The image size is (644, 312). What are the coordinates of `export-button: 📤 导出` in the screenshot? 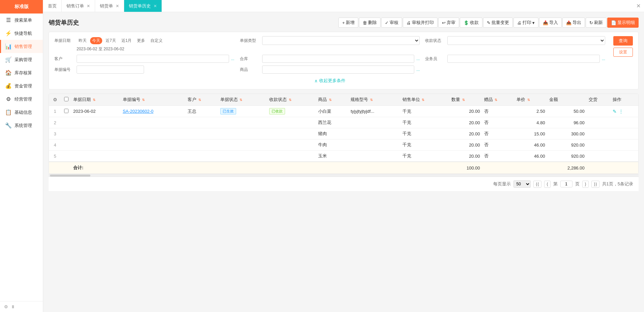 It's located at (573, 23).